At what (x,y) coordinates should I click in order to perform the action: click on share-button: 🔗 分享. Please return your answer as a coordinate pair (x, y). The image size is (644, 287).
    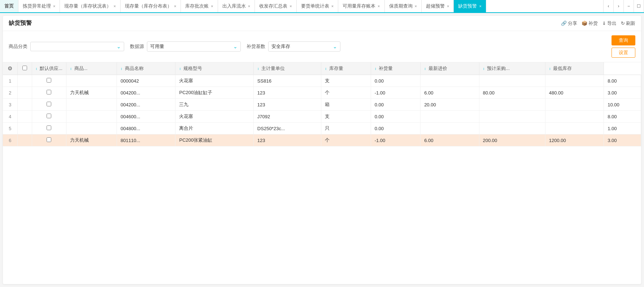
    Looking at the image, I should click on (569, 23).